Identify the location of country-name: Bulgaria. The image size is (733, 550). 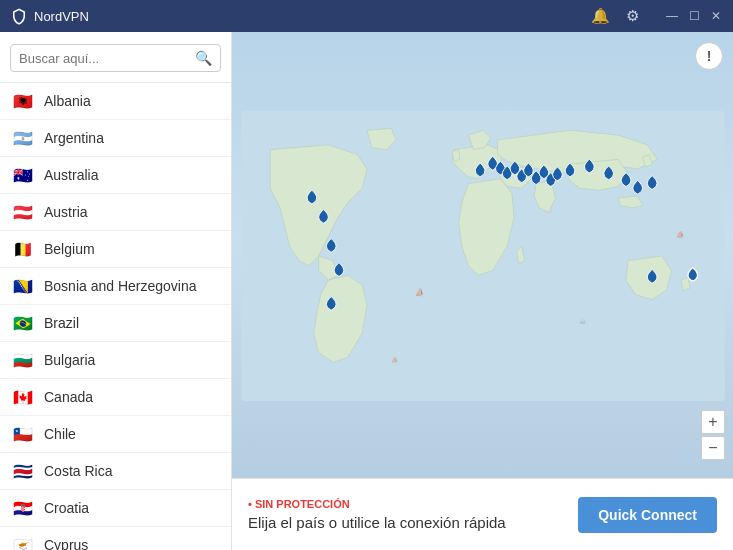
(70, 360).